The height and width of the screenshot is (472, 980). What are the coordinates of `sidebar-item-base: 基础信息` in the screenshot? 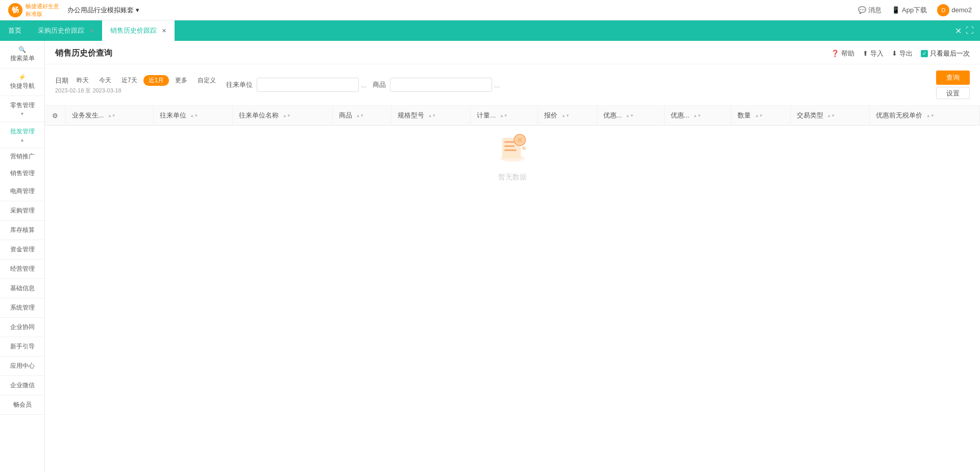 It's located at (22, 289).